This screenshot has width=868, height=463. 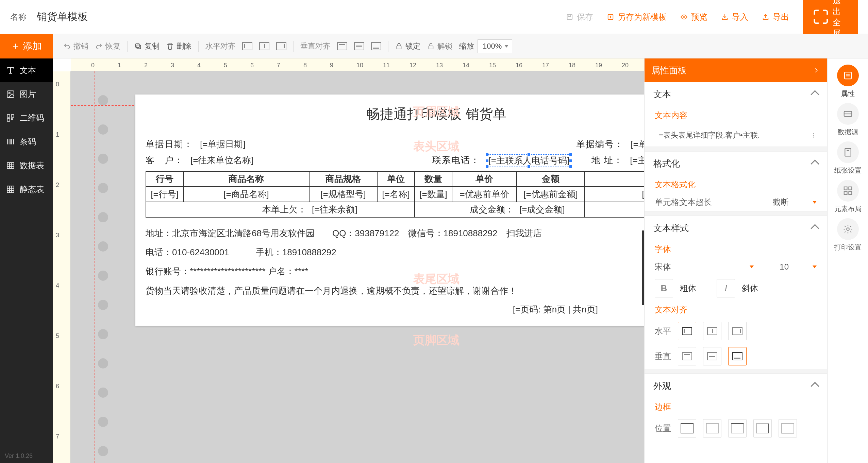 I want to click on rail-layout: 元素布局, so click(x=848, y=196).